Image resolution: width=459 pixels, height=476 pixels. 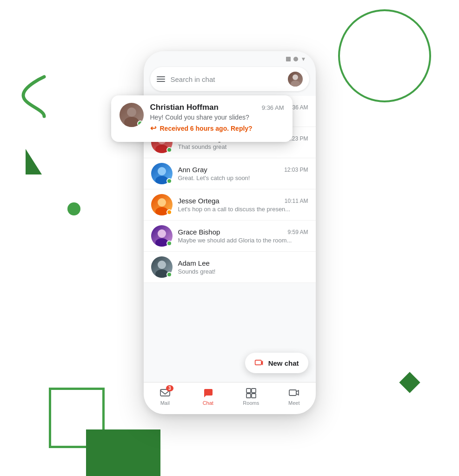 What do you see at coordinates (226, 79) in the screenshot?
I see `search-input: Search in chat` at bounding box center [226, 79].